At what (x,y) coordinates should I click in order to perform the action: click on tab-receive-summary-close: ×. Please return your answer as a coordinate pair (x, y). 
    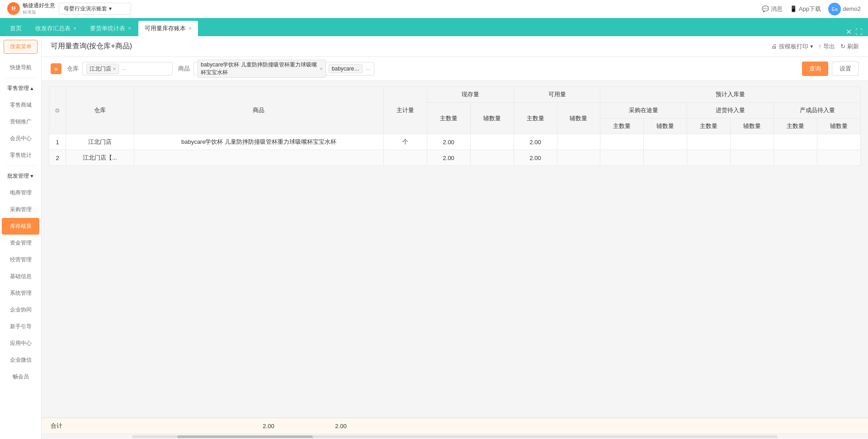
    Looking at the image, I should click on (75, 28).